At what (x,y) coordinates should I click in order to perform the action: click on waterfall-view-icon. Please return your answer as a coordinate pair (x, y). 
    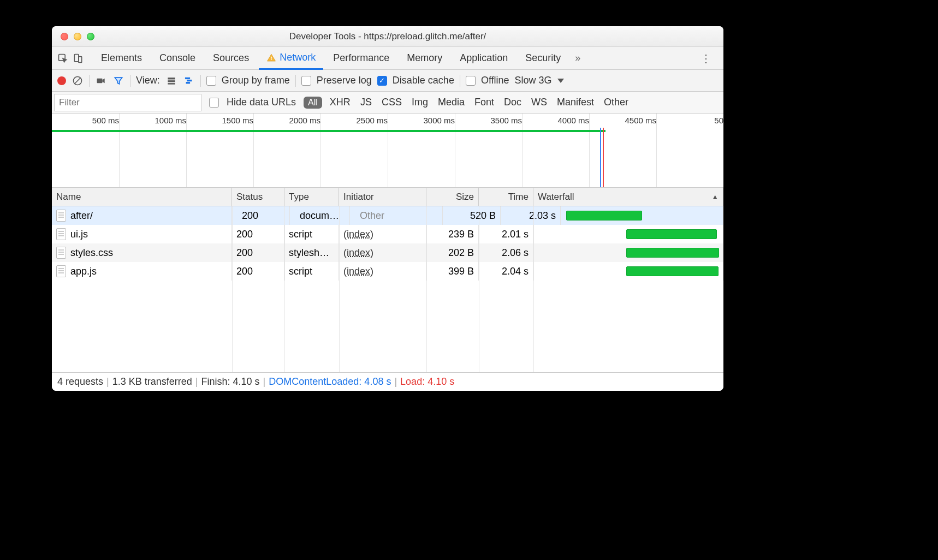
    Looking at the image, I should click on (189, 81).